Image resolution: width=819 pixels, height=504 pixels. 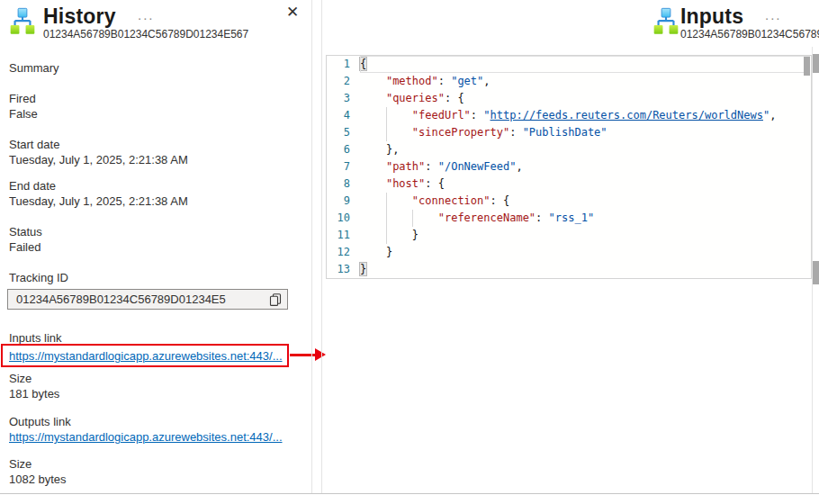 I want to click on line-number: 10, so click(x=338, y=218).